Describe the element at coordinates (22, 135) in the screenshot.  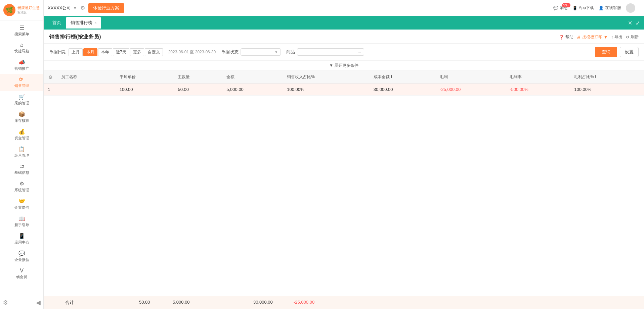
I see `sidebar-item-finance: 💰资金管理` at that location.